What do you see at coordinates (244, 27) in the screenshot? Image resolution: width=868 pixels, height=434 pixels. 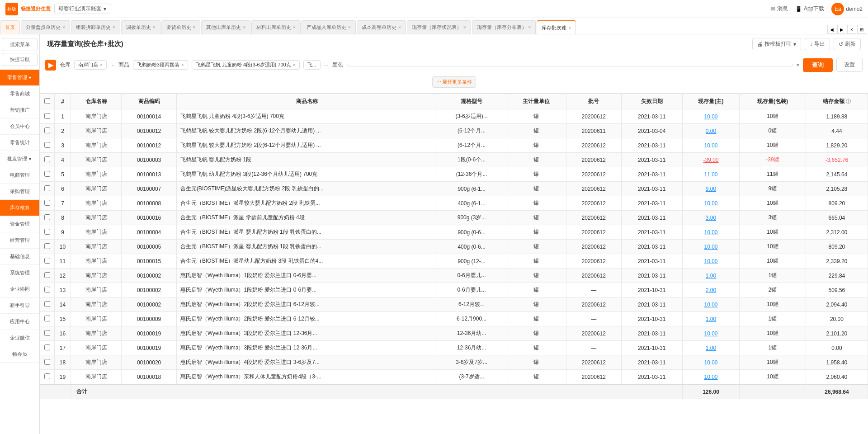 I see `tab-5-close: ×` at bounding box center [244, 27].